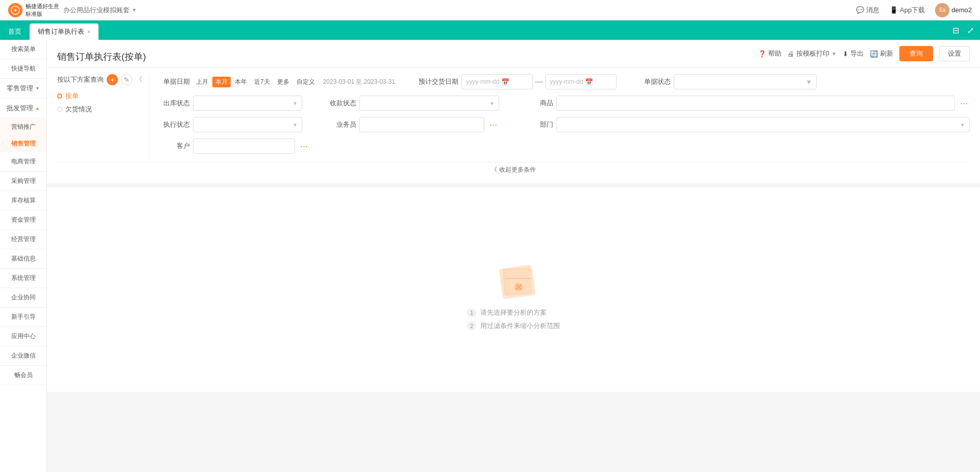  Describe the element at coordinates (64, 32) in the screenshot. I see `tab-active: 销售订单执行表 ×` at that location.